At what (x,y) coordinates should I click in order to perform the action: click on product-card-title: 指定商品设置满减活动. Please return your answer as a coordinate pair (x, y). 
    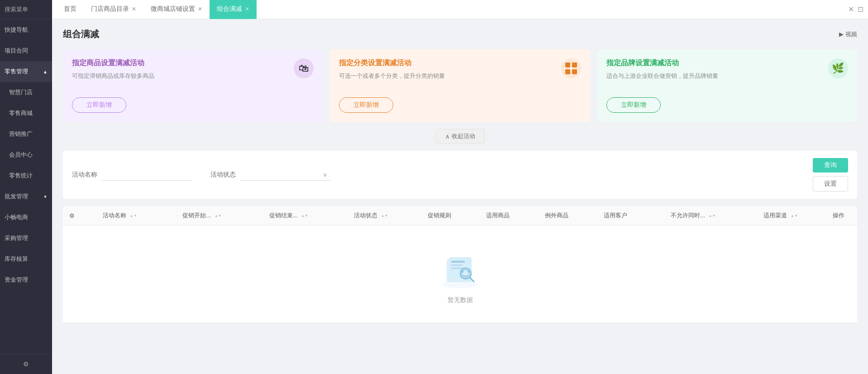
    Looking at the image, I should click on (193, 63).